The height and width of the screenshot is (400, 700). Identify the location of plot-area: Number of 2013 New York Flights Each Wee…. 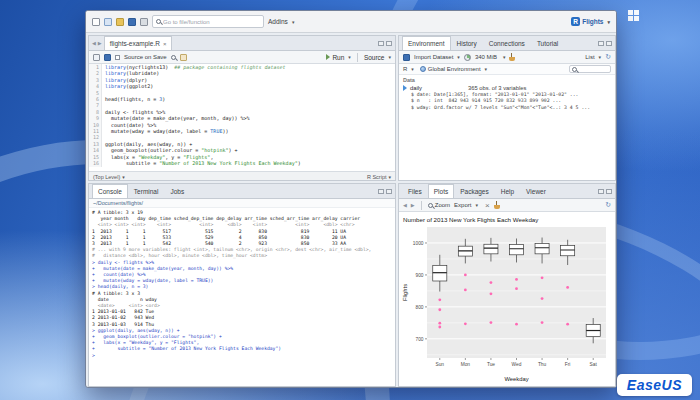
(507, 299).